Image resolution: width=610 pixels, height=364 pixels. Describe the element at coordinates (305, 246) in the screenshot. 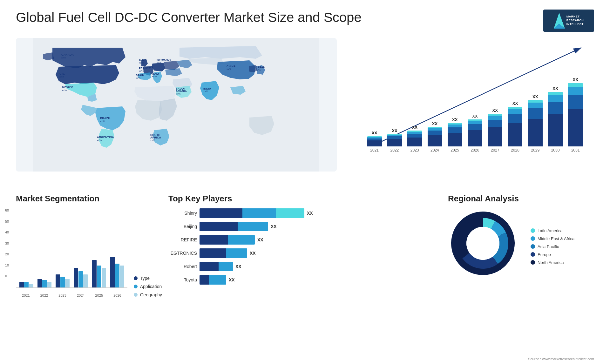

I see `players-list: ShinryXXBeijingXXREFIREXXEGTRONICSXXRobe…` at that location.